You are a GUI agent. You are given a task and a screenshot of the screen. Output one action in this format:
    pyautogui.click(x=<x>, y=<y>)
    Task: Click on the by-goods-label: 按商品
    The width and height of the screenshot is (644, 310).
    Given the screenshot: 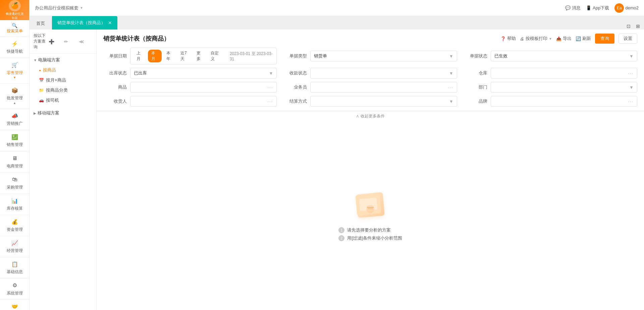 What is the action you would take?
    pyautogui.click(x=50, y=70)
    